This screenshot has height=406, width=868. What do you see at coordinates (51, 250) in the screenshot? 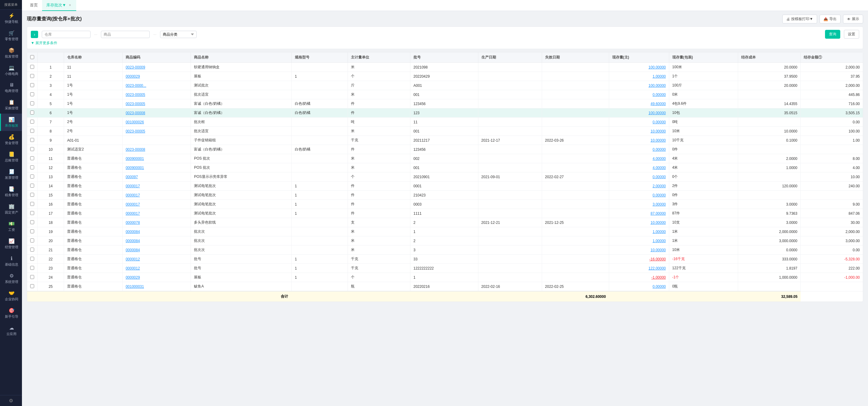
I see `row-no: 21` at bounding box center [51, 250].